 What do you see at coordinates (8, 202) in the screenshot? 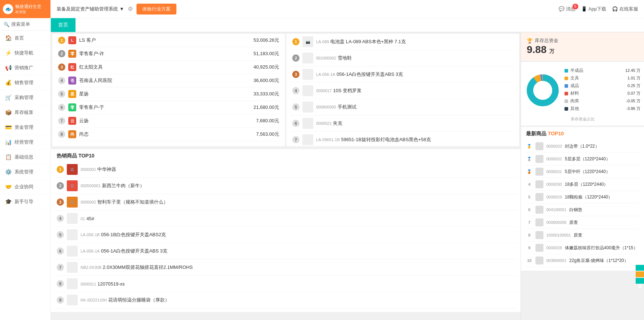
I see `guide-icon: 🎓` at bounding box center [8, 202].